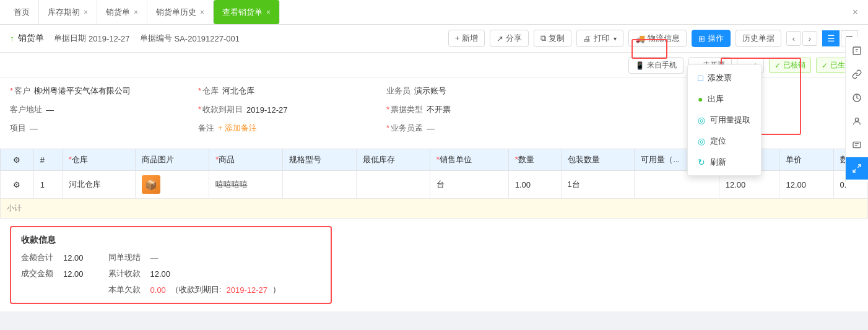 The image size is (868, 330). I want to click on row-spec, so click(319, 185).